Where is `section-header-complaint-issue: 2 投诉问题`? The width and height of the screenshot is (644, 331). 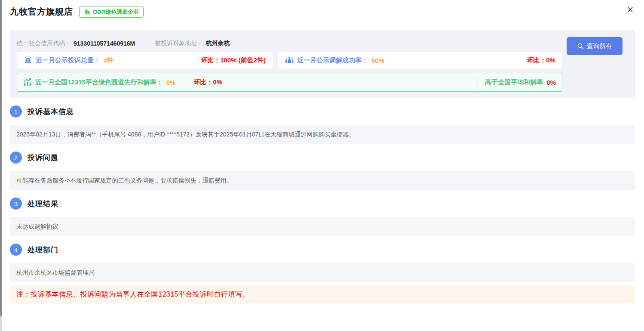 section-header-complaint-issue: 2 投诉问题 is located at coordinates (322, 158).